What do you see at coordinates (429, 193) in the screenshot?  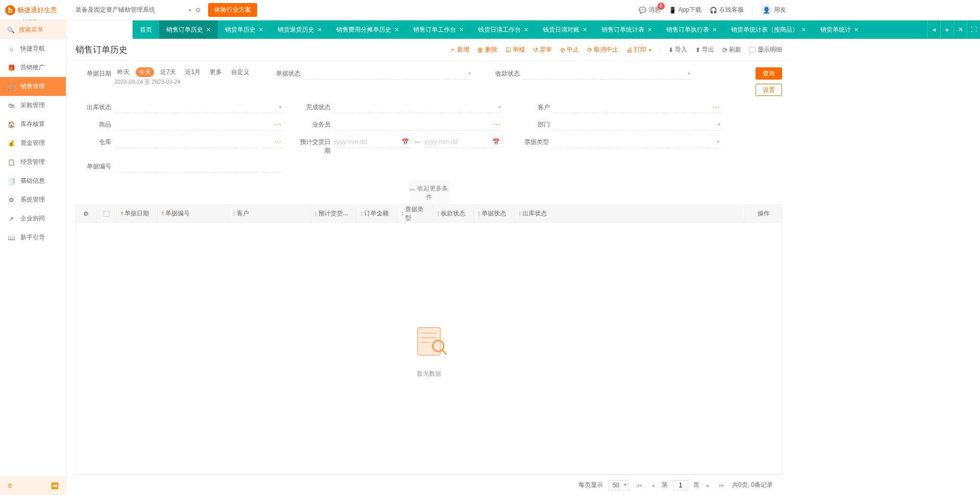 I see `collapse-filters-button: ︽ 收起更多条件` at bounding box center [429, 193].